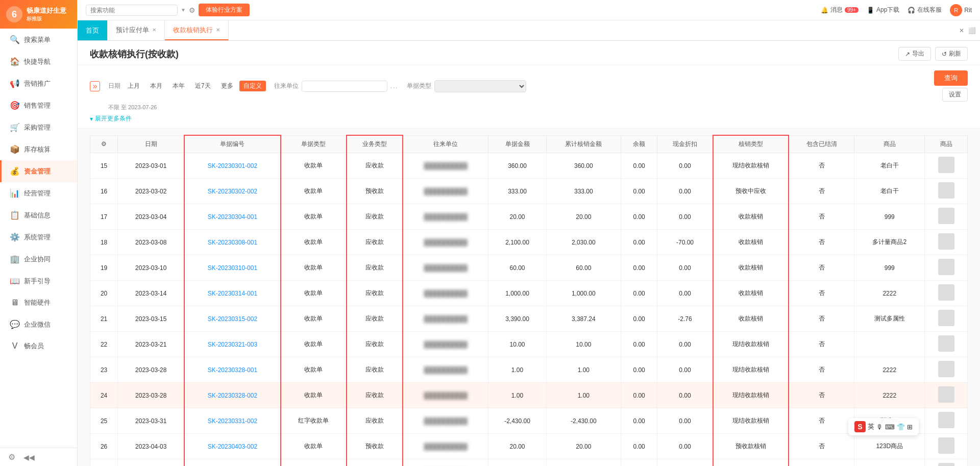  What do you see at coordinates (529, 10) in the screenshot?
I see `topbar: ▼ ⚙ 体验行业方案 🔔 消息 99+ 📱 App下载 🎧 在线客服 R Rit` at bounding box center [529, 10].